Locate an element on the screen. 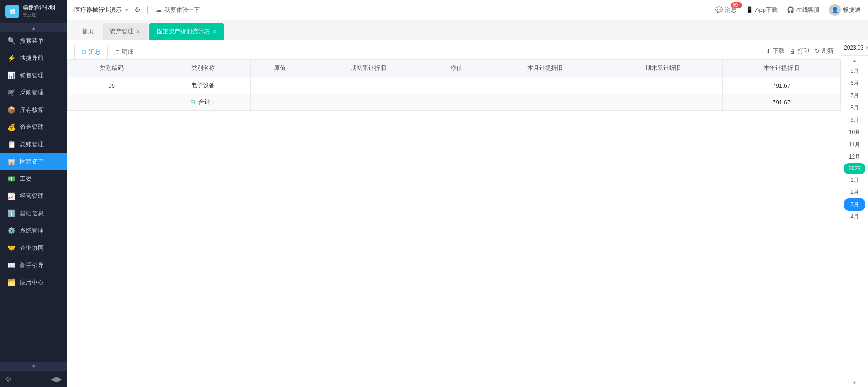 The height and width of the screenshot is (387, 868). experience-icon: ☁ is located at coordinates (159, 10).